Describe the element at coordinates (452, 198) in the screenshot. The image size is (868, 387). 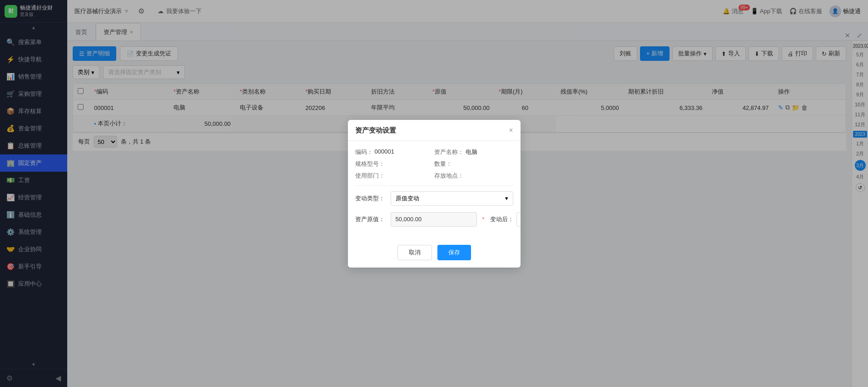
I see `change-type-select: 原值变动 ▾` at that location.